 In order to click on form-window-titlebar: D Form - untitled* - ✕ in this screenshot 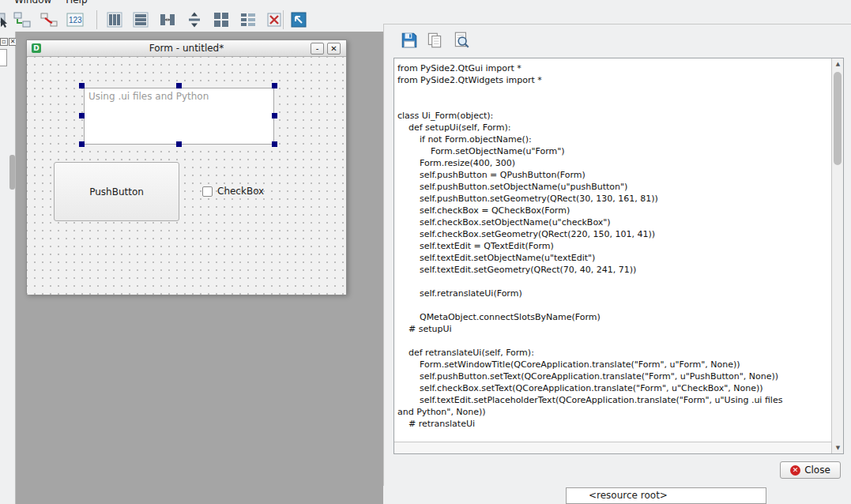, I will do `click(186, 49)`.